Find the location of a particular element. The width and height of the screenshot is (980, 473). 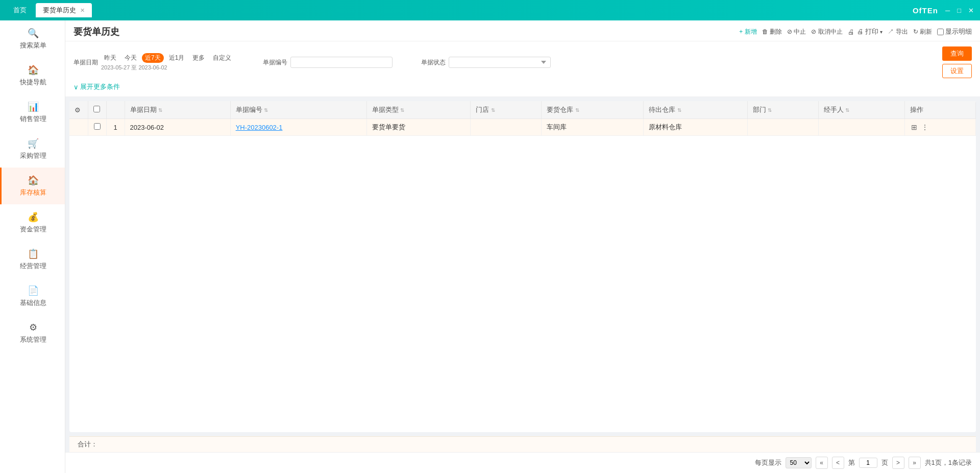

date-btn-more: 更多 is located at coordinates (199, 58).